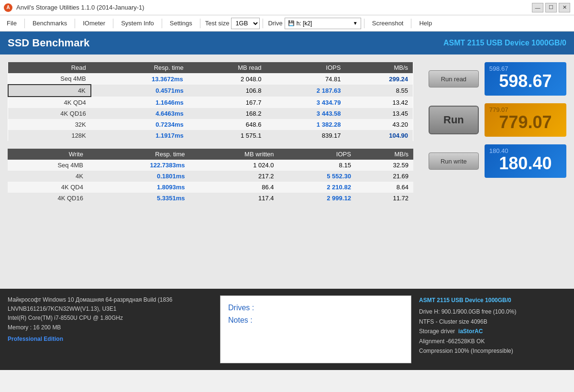 The image size is (574, 392). What do you see at coordinates (505, 43) in the screenshot?
I see `app-header-device: ASMT 2115 USB Device 1000GB/0` at bounding box center [505, 43].